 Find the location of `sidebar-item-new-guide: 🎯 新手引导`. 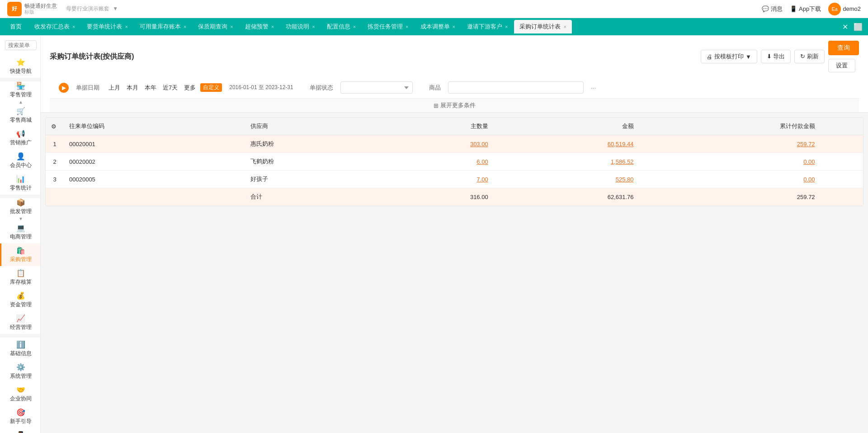

sidebar-item-new-guide: 🎯 新手引导 is located at coordinates (20, 417).